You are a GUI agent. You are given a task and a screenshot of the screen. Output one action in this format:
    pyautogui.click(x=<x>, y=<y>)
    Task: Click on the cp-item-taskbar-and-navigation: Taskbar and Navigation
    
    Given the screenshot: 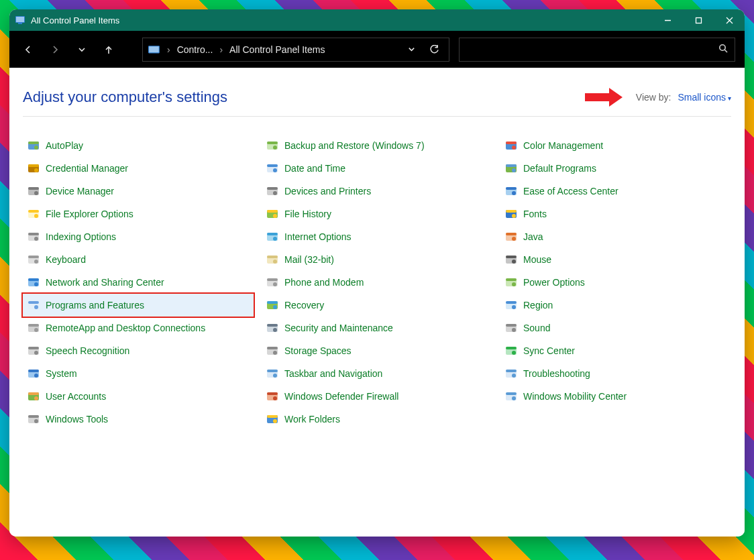 What is the action you would take?
    pyautogui.click(x=377, y=374)
    